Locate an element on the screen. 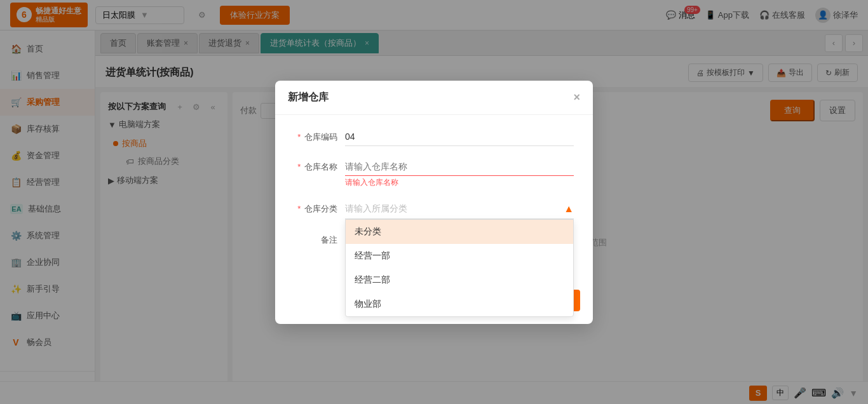  dropdown-item-dept1: 经营一部 is located at coordinates (459, 256).